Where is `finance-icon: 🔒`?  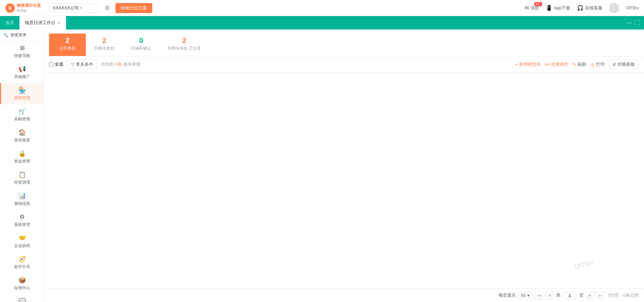
finance-icon: 🔒 is located at coordinates (22, 154).